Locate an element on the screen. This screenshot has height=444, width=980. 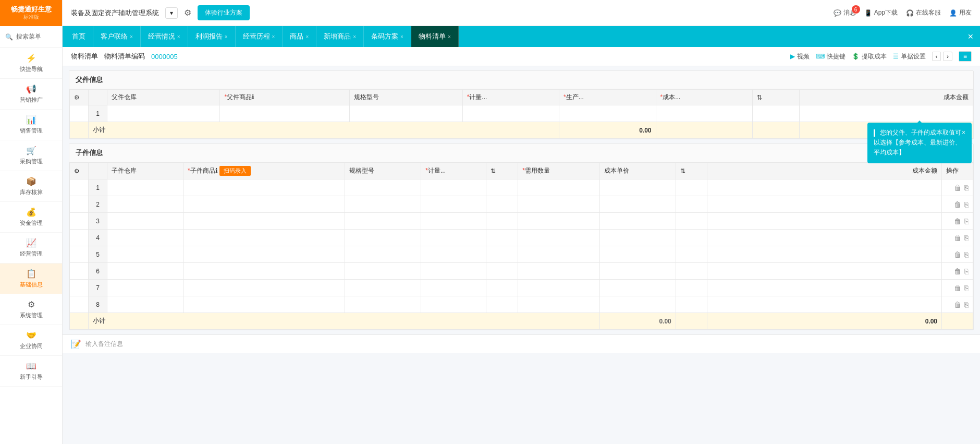
sidebar-item-企业协同: 🤝企业协同 is located at coordinates (31, 340).